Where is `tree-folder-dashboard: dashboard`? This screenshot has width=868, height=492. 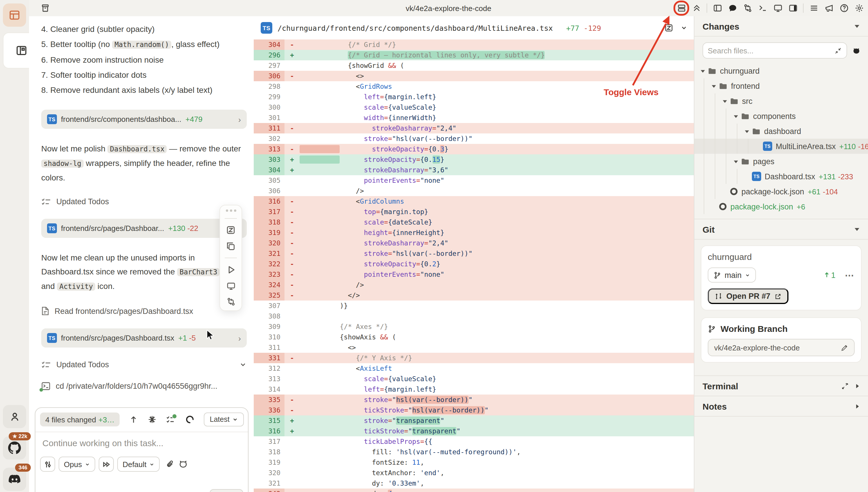 tree-folder-dashboard: dashboard is located at coordinates (781, 131).